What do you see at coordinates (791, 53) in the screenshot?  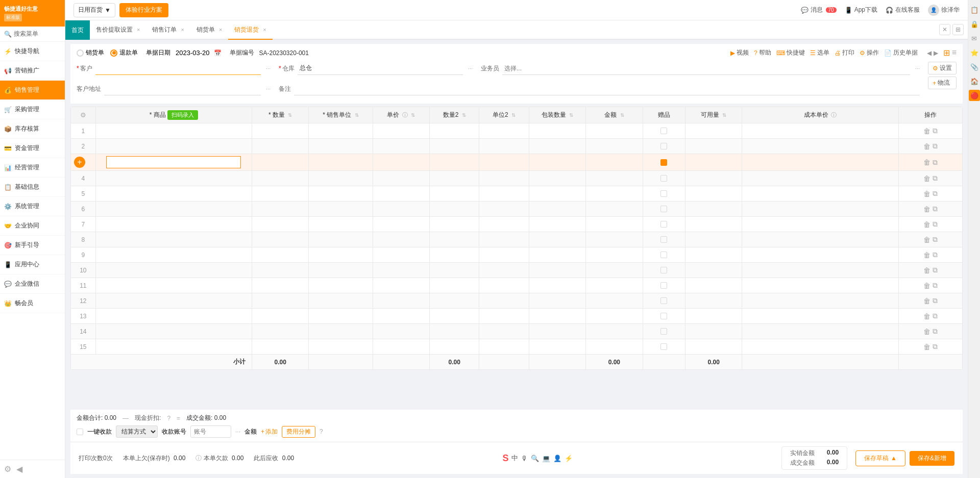 I see `shortcut-btn: ⌨ 快捷键` at bounding box center [791, 53].